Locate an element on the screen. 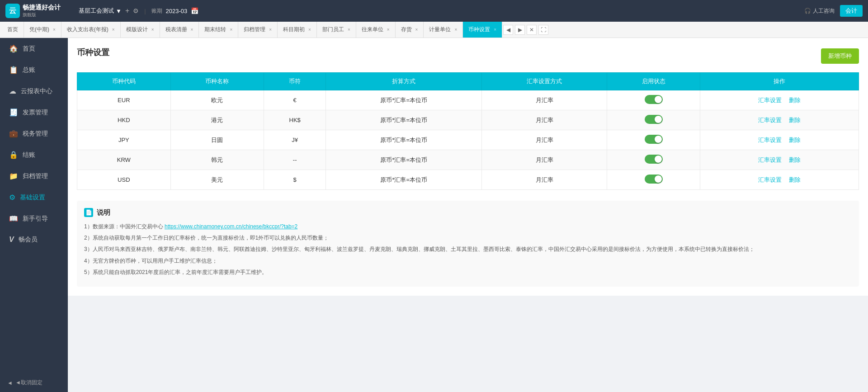 This screenshot has width=868, height=392. sidebar-item-checkout: 🔒 结账 is located at coordinates (34, 155).